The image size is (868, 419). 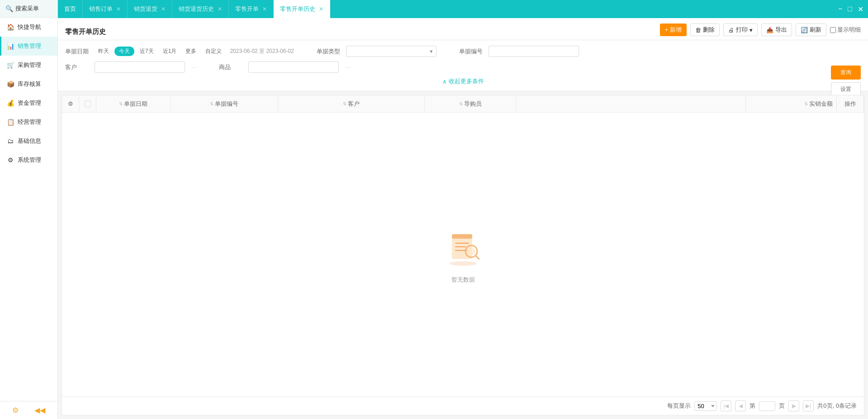 I want to click on sidebar-item-purchase: 🛒 采购管理, so click(x=29, y=65).